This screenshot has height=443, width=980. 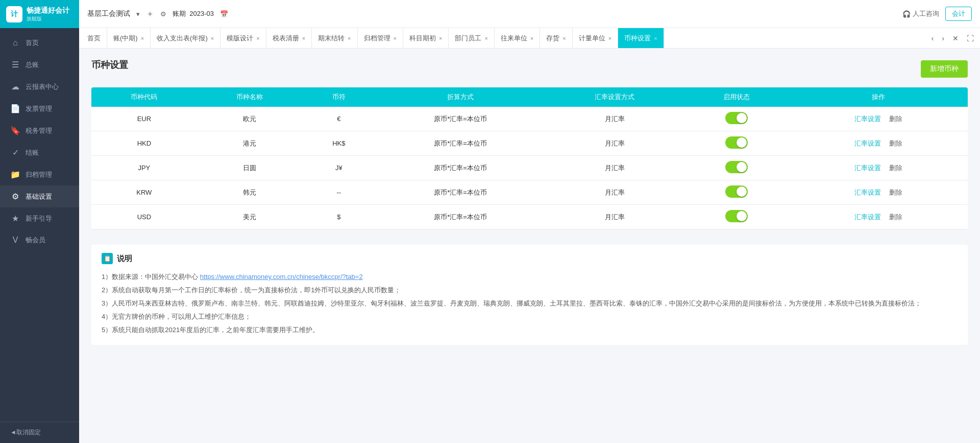 I want to click on tab-label-1: 账(中期), so click(x=126, y=38).